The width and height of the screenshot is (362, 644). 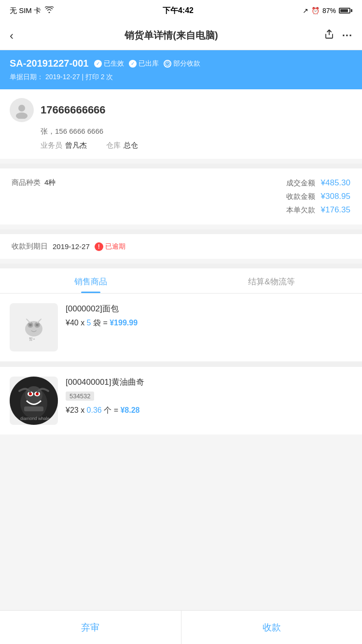 I want to click on page-title: 销货单详情(来自电脑), so click(x=171, y=36).